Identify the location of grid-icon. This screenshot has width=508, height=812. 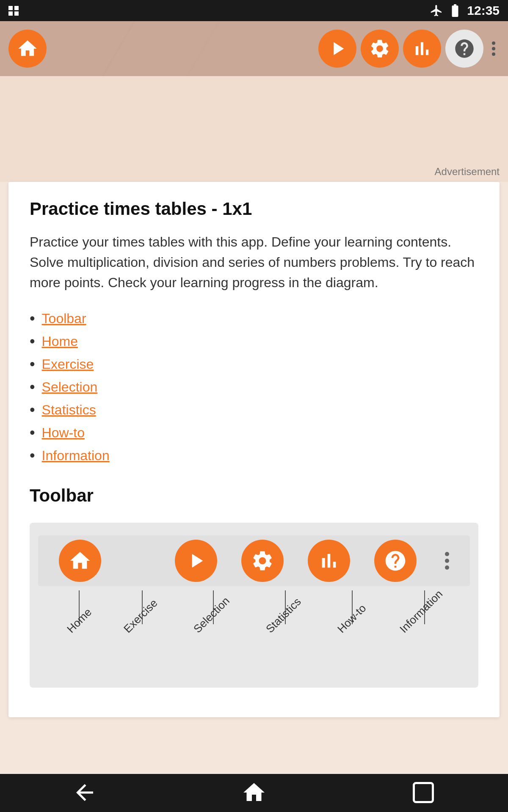
(14, 11).